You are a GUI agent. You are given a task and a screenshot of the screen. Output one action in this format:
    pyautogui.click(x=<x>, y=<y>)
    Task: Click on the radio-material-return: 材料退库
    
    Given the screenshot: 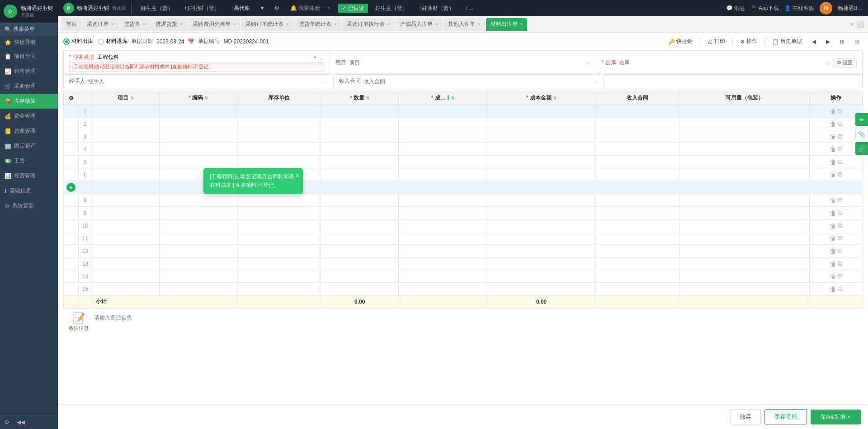 What is the action you would take?
    pyautogui.click(x=113, y=42)
    